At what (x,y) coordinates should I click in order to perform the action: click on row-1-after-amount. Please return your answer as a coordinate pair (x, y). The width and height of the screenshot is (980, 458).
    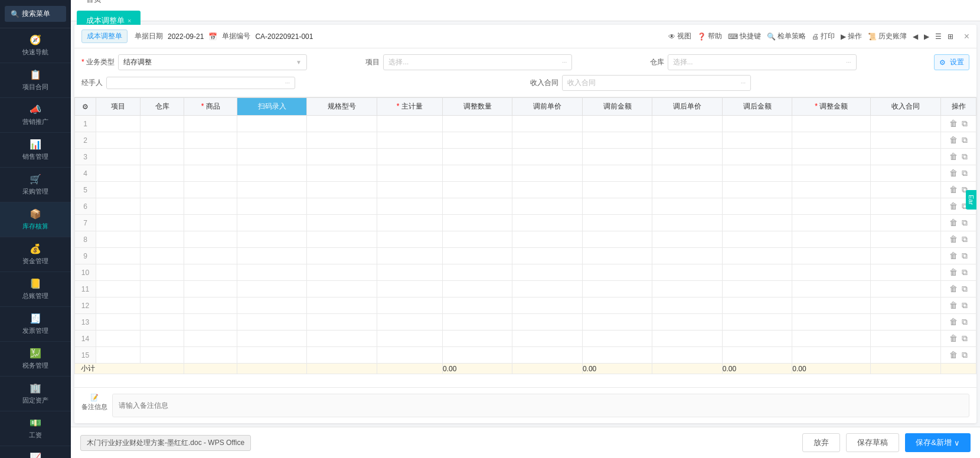
    Looking at the image, I should click on (757, 124).